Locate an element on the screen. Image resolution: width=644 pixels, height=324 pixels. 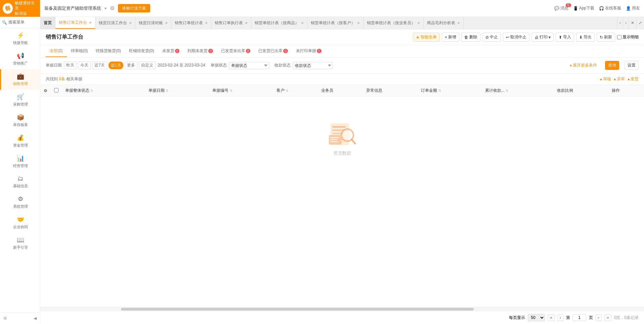
sidebar-item-operations: 📊 经营管理 is located at coordinates (20, 161).